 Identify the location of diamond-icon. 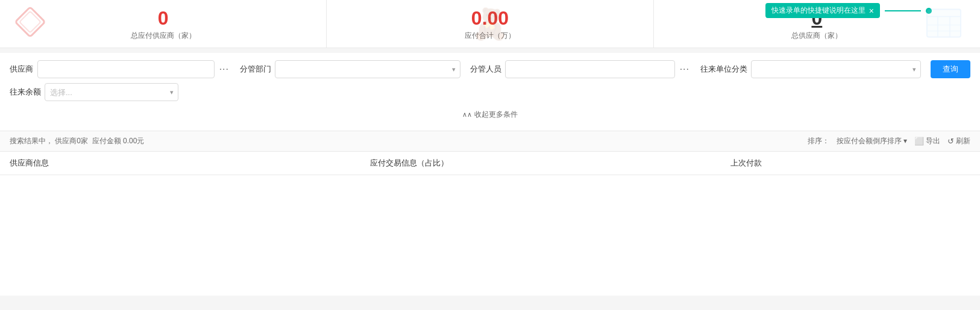
(30, 24).